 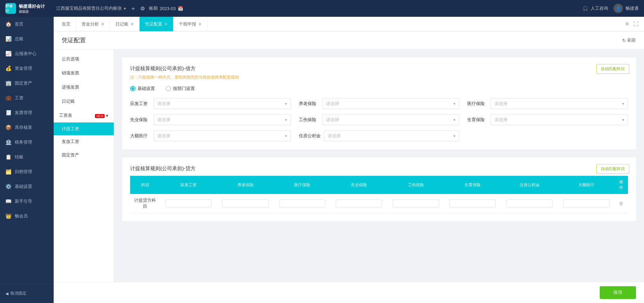 I want to click on select-unemployment: 请选择 ▾, so click(x=222, y=120).